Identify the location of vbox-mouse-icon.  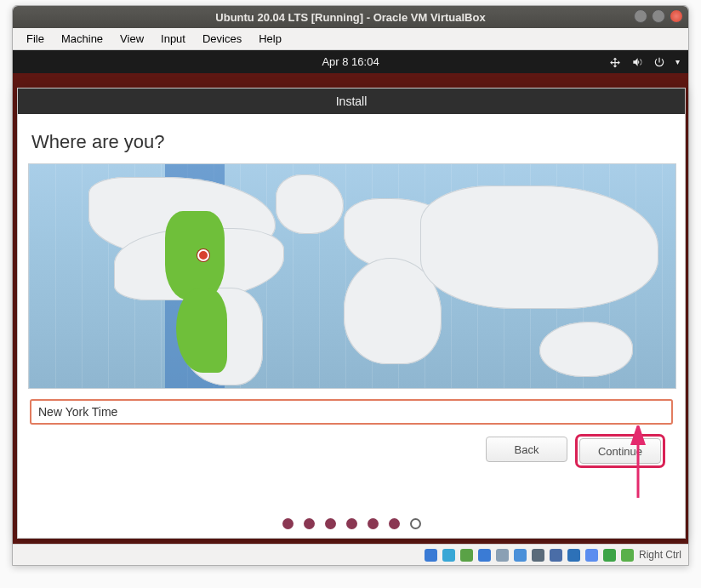
(592, 555).